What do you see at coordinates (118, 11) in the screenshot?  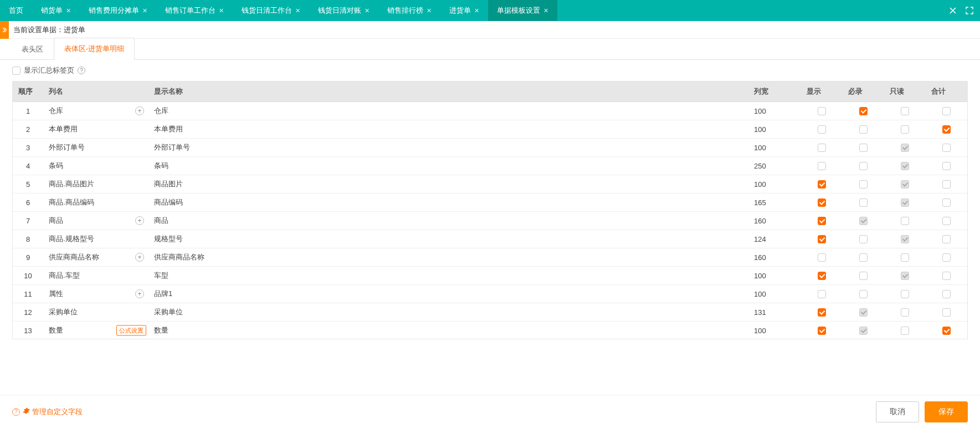 I see `top-tab: 销售费用分摊单✕` at bounding box center [118, 11].